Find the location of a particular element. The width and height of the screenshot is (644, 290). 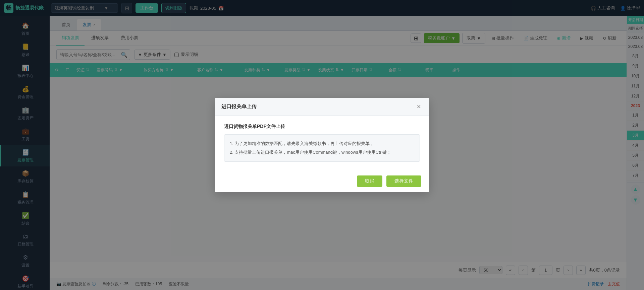

modal-title: 进口报关单上传 is located at coordinates (239, 106).